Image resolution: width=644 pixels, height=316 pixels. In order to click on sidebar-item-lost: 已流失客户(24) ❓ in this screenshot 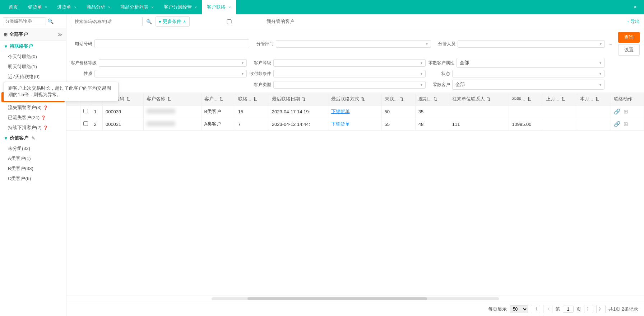, I will do `click(33, 118)`.